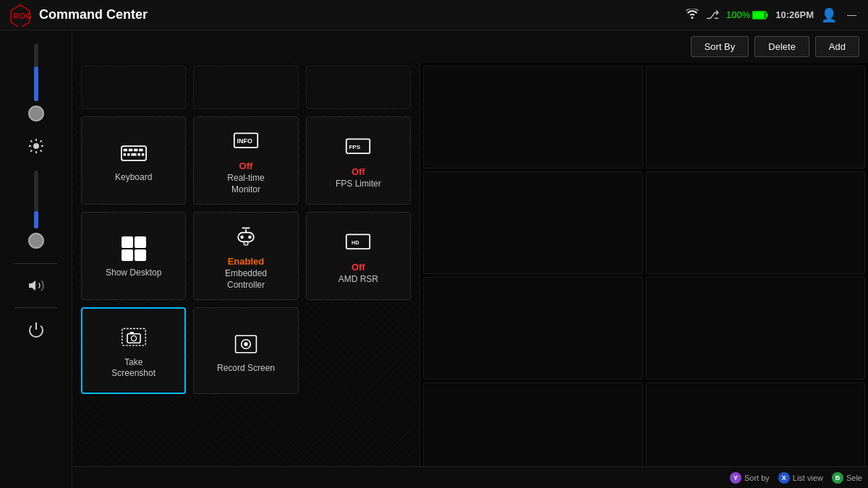 Image resolution: width=868 pixels, height=488 pixels. Describe the element at coordinates (246, 369) in the screenshot. I see `record-screen-label: Record Screen` at that location.